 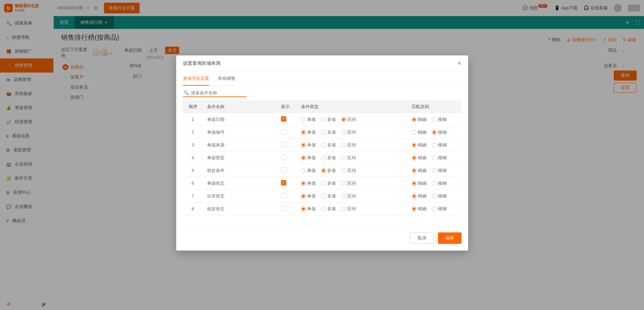 What do you see at coordinates (227, 81) in the screenshot?
I see `modal-tab-1: 布局调整` at bounding box center [227, 81].